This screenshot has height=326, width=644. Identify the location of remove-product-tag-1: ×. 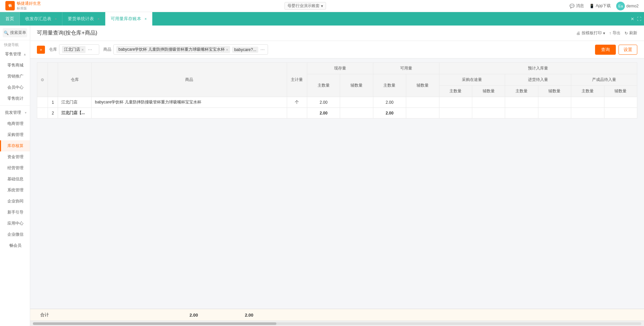
(227, 50).